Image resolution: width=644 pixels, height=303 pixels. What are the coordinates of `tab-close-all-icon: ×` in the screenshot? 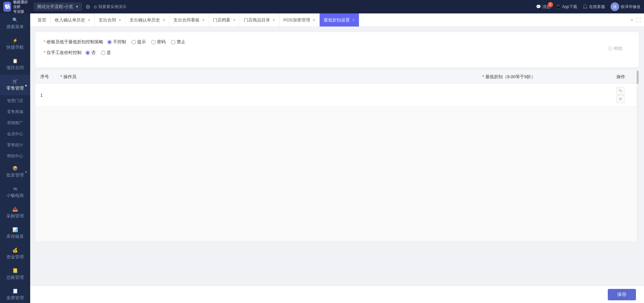 It's located at (632, 20).